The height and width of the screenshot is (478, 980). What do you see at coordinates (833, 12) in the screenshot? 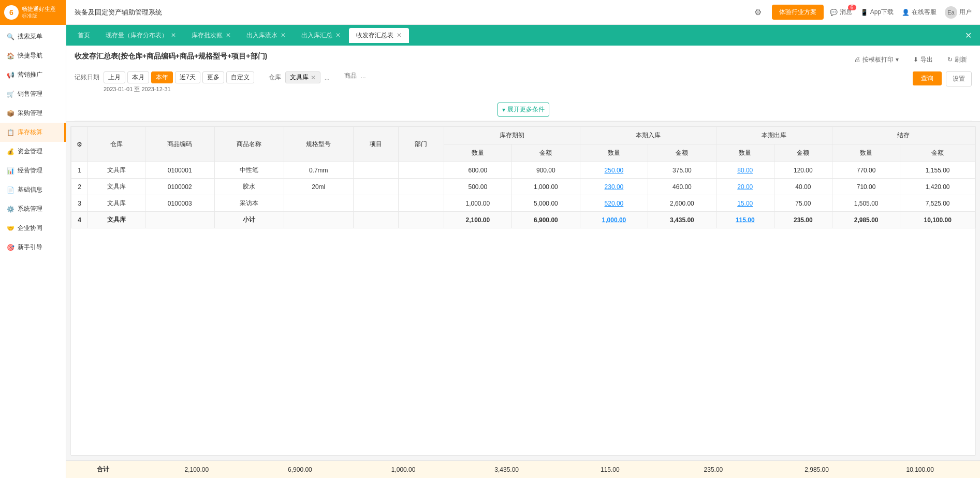
I see `message-icon: 💬` at bounding box center [833, 12].